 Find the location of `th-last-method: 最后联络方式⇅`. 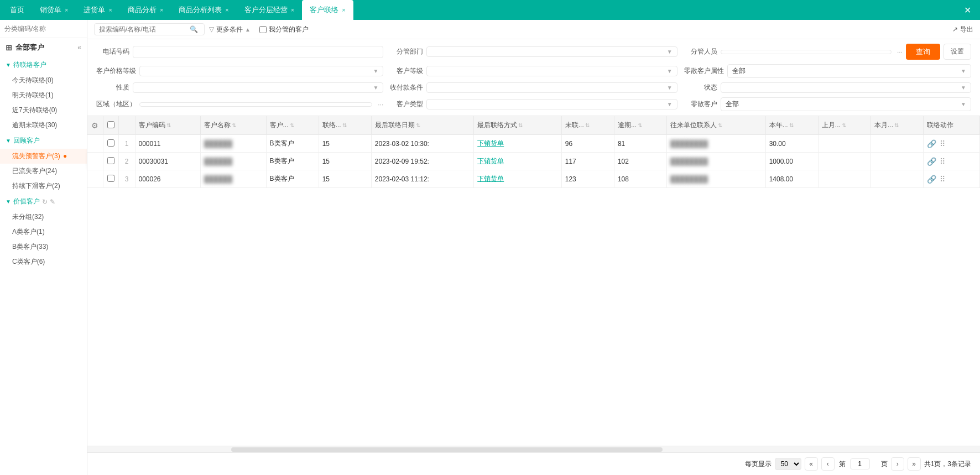

th-last-method: 最后联络方式⇅ is located at coordinates (518, 126).